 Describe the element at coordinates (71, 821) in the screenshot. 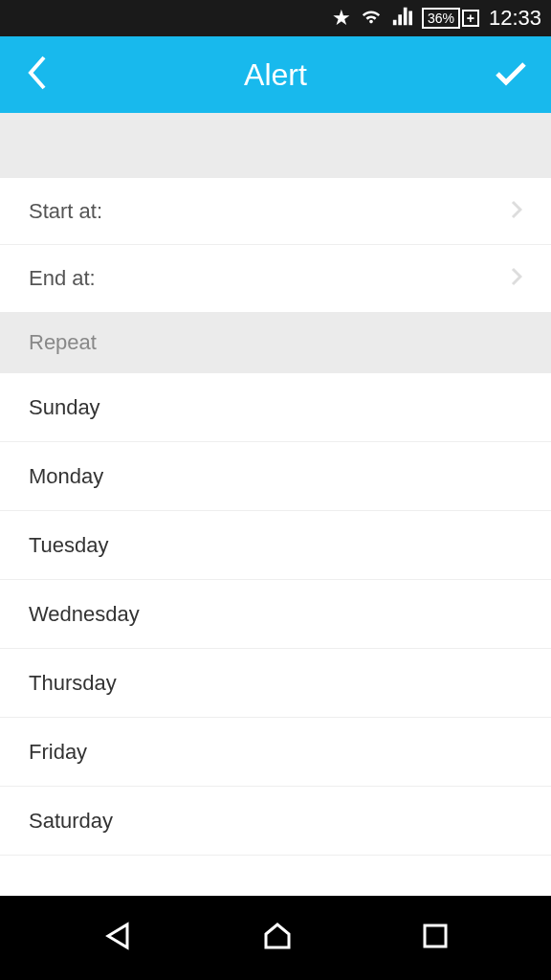

I see `day-label: Saturday` at that location.